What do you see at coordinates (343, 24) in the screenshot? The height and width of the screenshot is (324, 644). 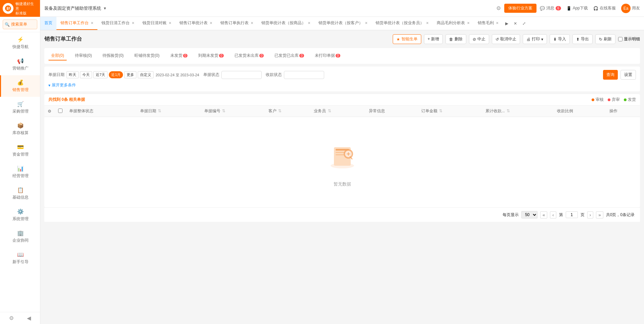 I see `tab-sales-by-customer: 销货单统计表（按客户） ✕` at bounding box center [343, 24].